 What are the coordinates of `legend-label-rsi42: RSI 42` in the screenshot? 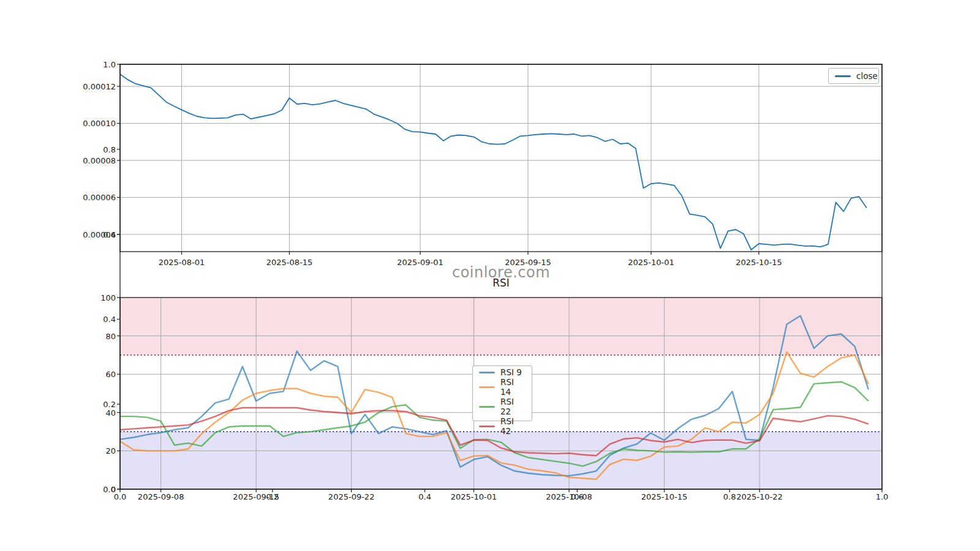 It's located at (513, 426).